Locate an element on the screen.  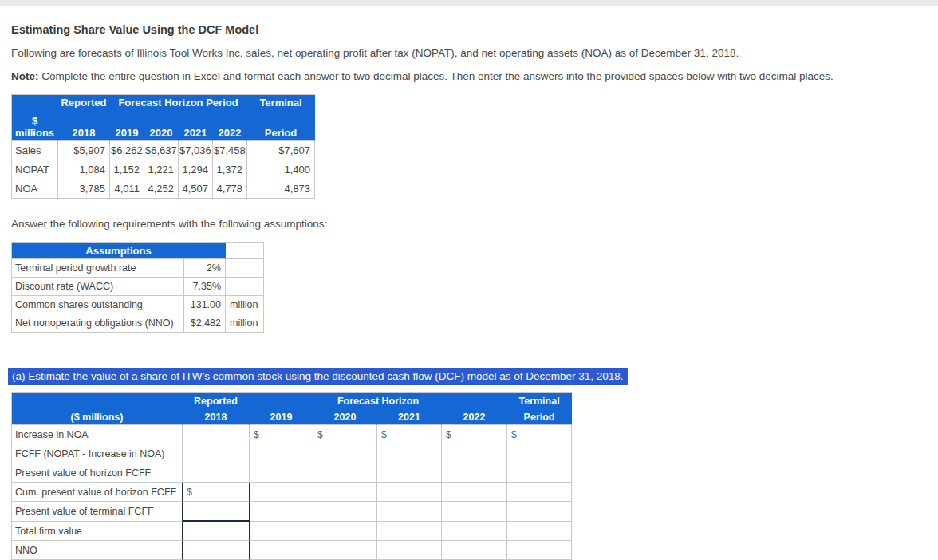
part-a-prompt-highlighted: (a) Estimate the value of a share of ITW… is located at coordinates (317, 377).